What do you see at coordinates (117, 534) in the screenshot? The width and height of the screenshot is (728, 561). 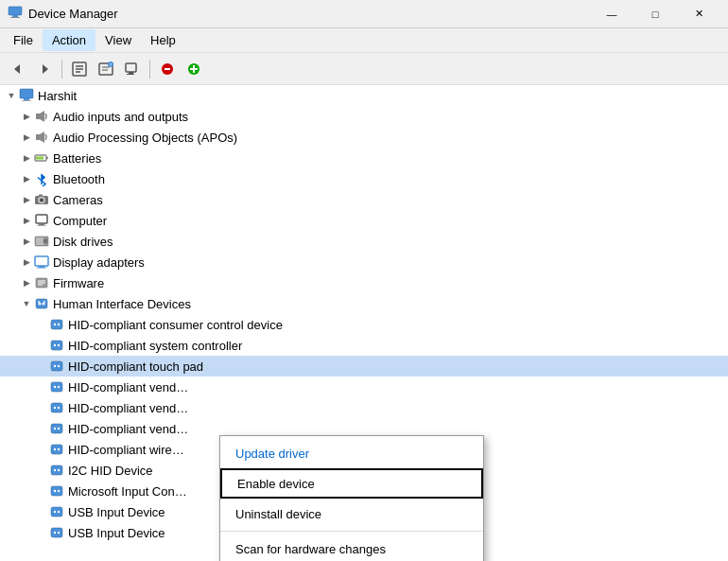 I see `label-usb-input2: USB Input Device` at bounding box center [117, 534].